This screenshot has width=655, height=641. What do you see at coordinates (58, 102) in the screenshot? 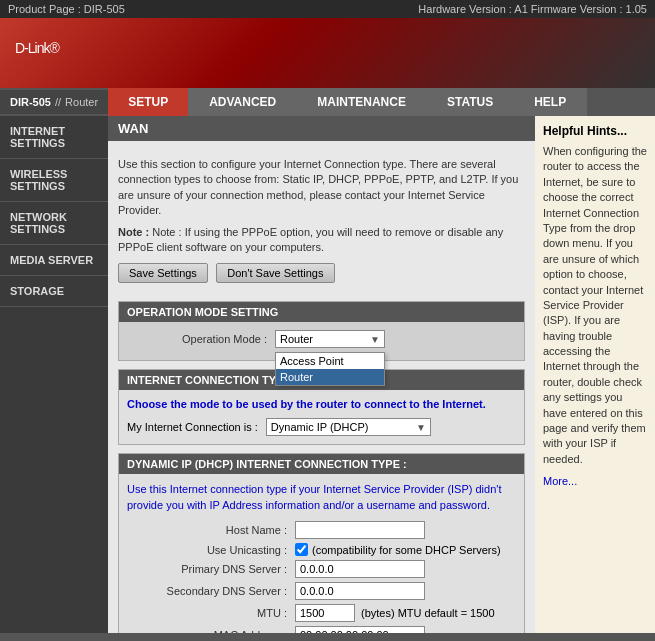
I see `breadcrumb-sep: //` at bounding box center [58, 102].